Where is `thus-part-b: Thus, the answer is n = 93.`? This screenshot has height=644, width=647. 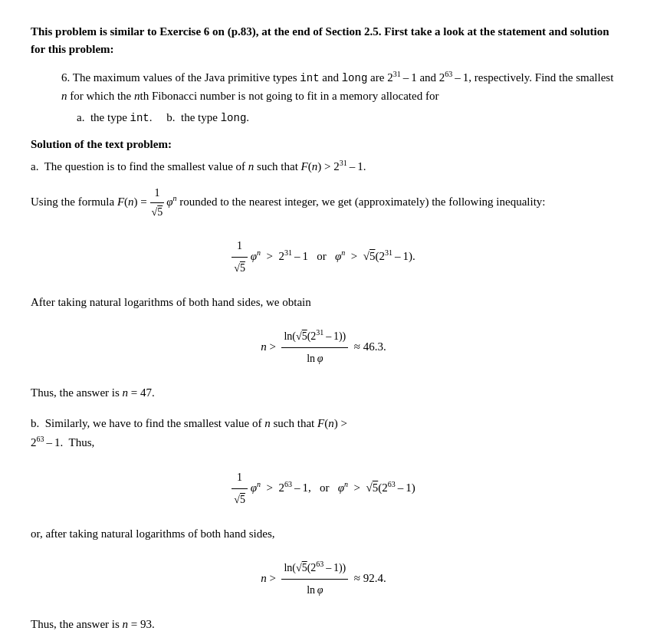 thus-part-b: Thus, the answer is n = 93. is located at coordinates (324, 625).